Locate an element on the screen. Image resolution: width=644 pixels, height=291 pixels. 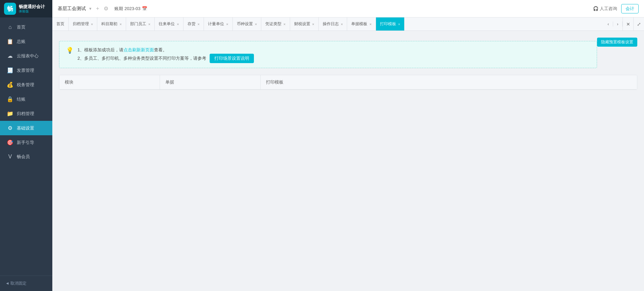
nav-icon-reports: ☁ is located at coordinates (10, 56).